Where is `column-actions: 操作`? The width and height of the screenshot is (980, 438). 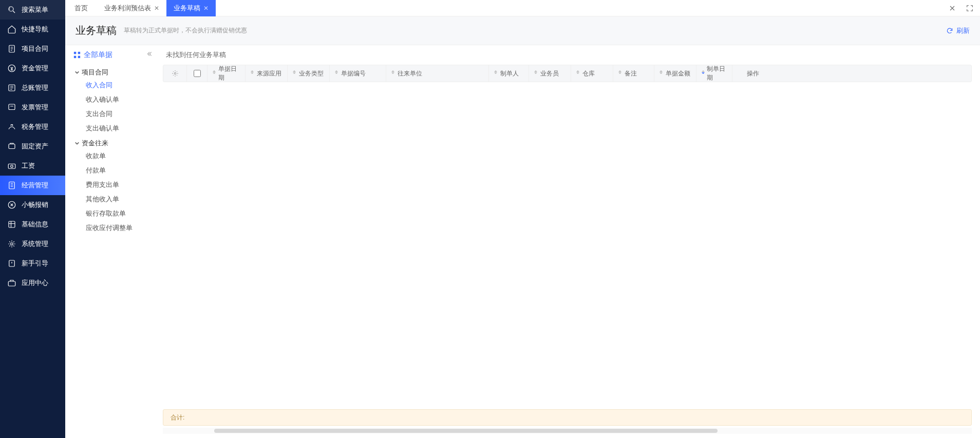 column-actions: 操作 is located at coordinates (753, 73).